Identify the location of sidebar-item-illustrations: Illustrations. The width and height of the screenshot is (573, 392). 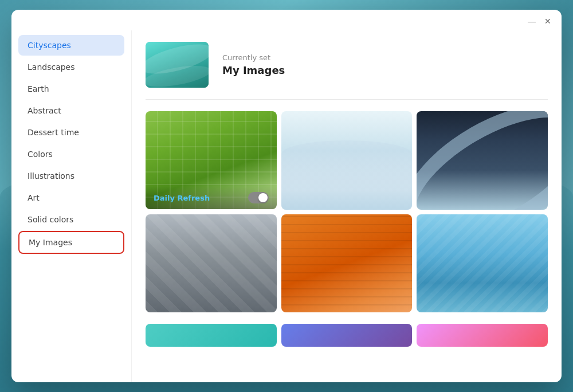
(71, 176).